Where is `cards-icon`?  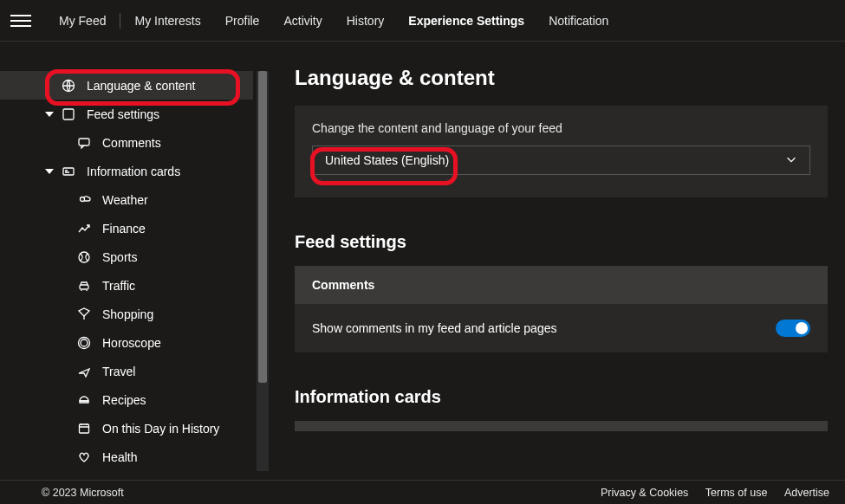 cards-icon is located at coordinates (68, 171).